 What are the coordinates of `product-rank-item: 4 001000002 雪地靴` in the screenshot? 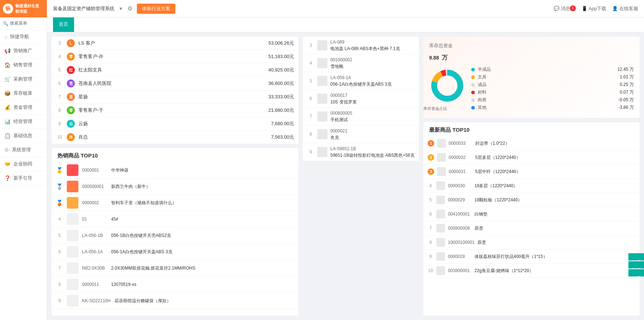 It's located at (361, 63).